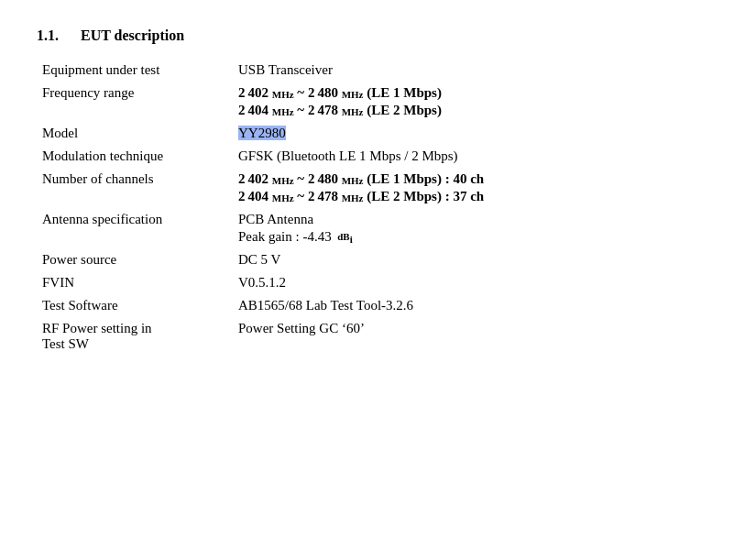 The height and width of the screenshot is (560, 756). I want to click on ch2-unit2: MHz, so click(353, 198).